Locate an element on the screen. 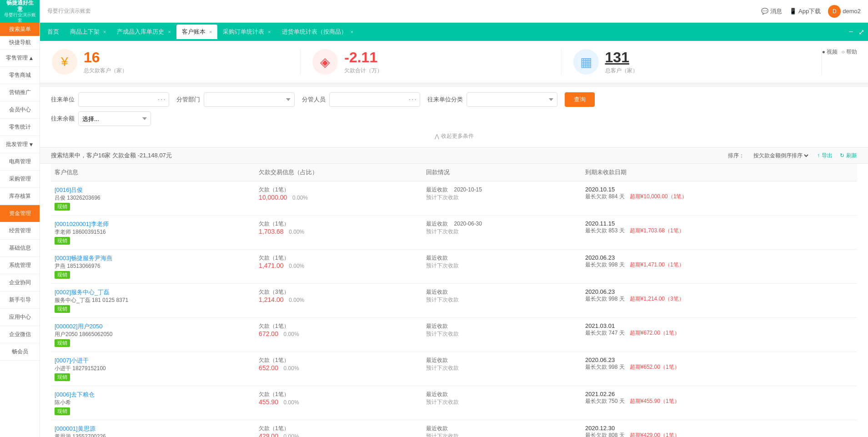 Image resolution: width=868 pixels, height=437 pixels. cell-due-date-5: 2020.06.23 最长欠款 998 天 超期¥652.00（1笔） is located at coordinates (719, 369).